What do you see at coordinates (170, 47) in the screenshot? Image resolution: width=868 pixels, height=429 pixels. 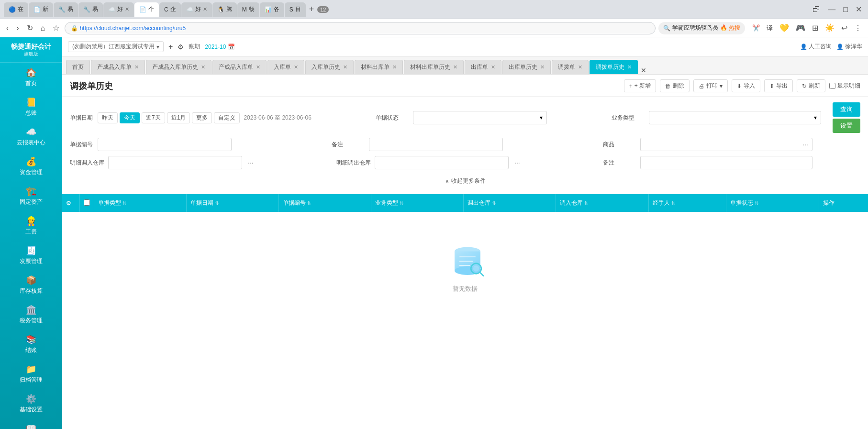 I see `add-company-button: +` at bounding box center [170, 47].